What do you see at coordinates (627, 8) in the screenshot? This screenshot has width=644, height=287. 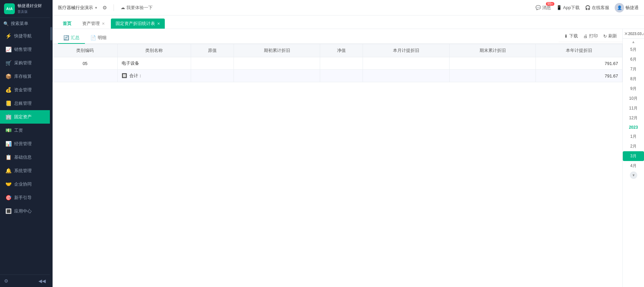 I see `user-menu: 👤 畅捷通` at bounding box center [627, 8].